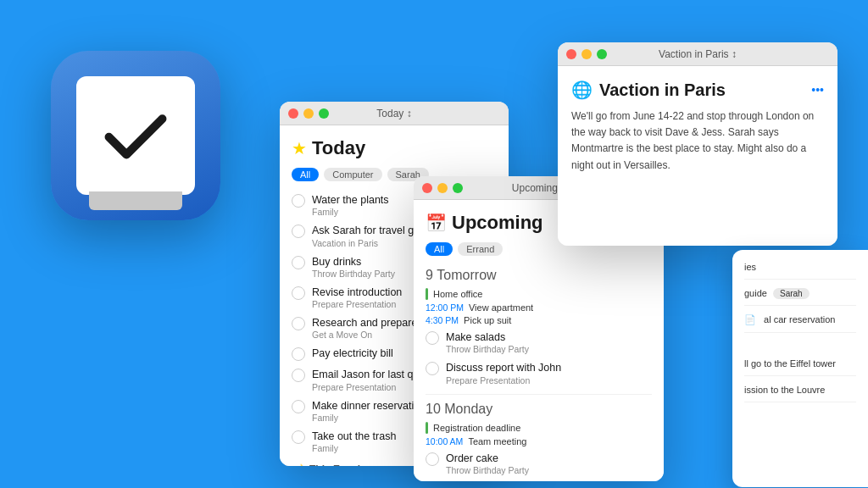 Image resolution: width=868 pixels, height=488 pixels. Describe the element at coordinates (442, 320) in the screenshot. I see `event-time: 4:30 PM` at that location.